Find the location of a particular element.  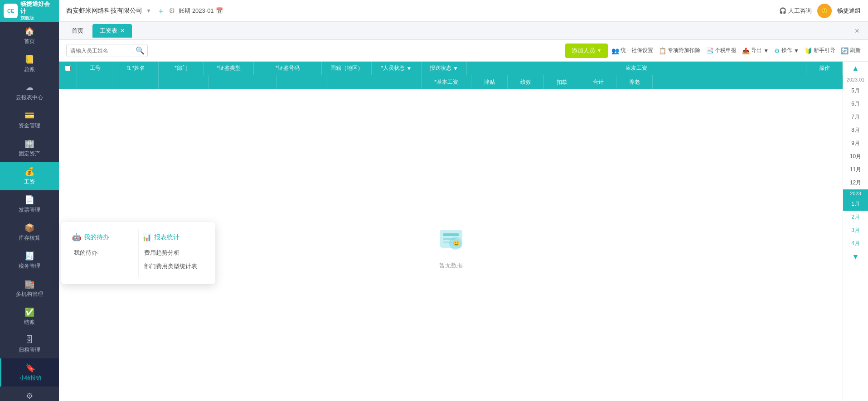

search-icon: 🔍 is located at coordinates (140, 51).